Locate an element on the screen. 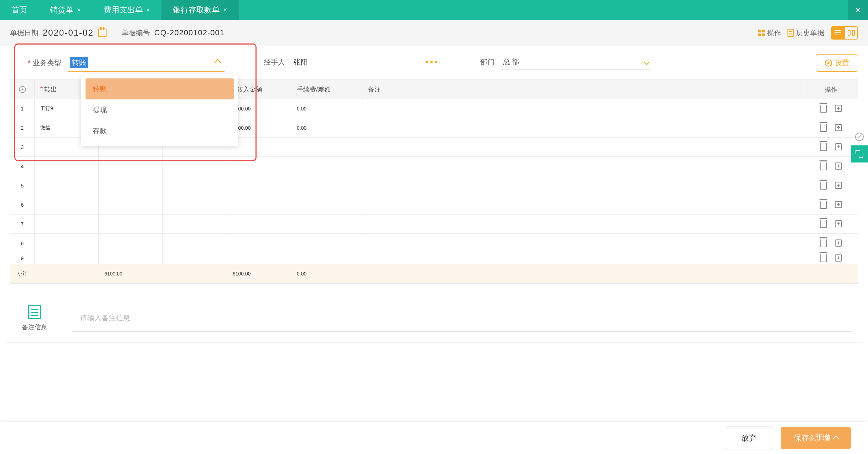 Image resolution: width=868 pixels, height=454 pixels. form-row: * 业务类型 转账 转账 提现 存款 经手人 张阳 ••• 部门 总 部 is located at coordinates (434, 63).